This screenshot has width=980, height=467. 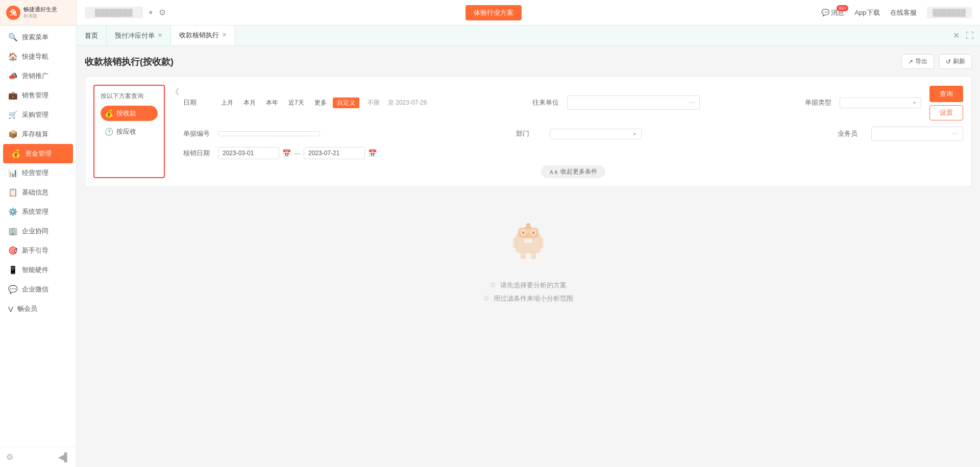 I want to click on sidebar-item-operations: 📊 经营管理, so click(x=38, y=173).